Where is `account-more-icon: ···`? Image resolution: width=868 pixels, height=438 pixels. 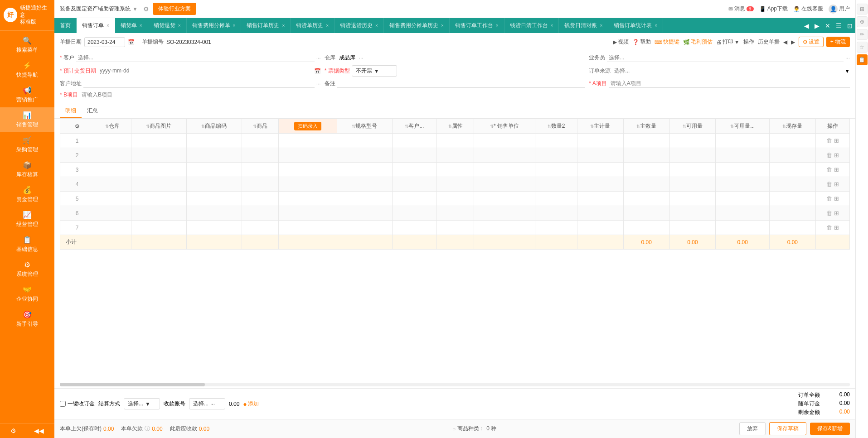
account-more-icon: ··· is located at coordinates (213, 404).